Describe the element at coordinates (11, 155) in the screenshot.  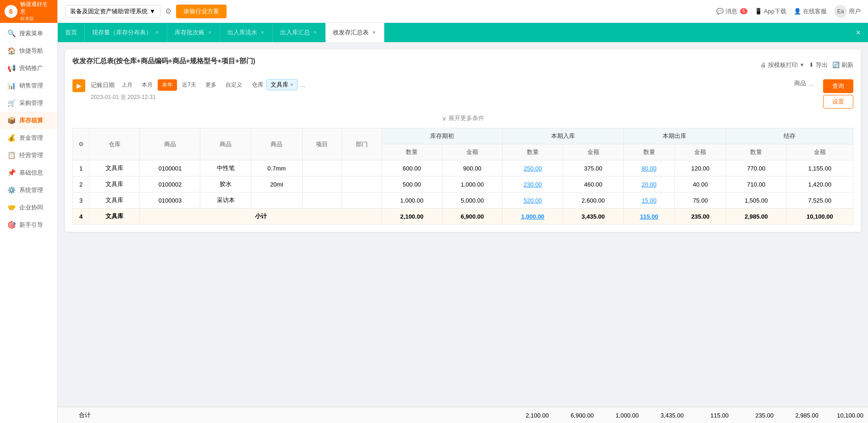
I see `operations-icon: 📋` at that location.